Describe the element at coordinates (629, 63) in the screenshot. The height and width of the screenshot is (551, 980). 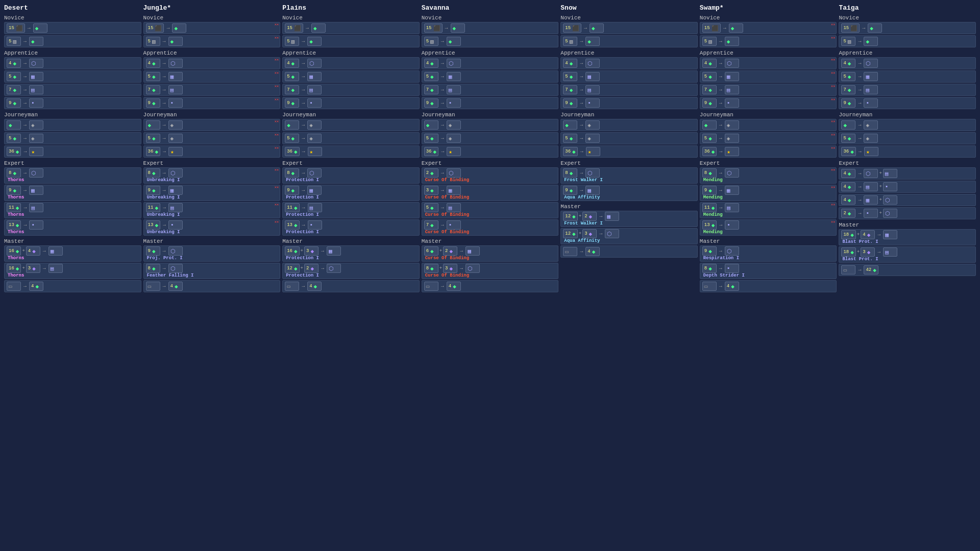
I see `trade-row: 4◆→⬡` at that location.